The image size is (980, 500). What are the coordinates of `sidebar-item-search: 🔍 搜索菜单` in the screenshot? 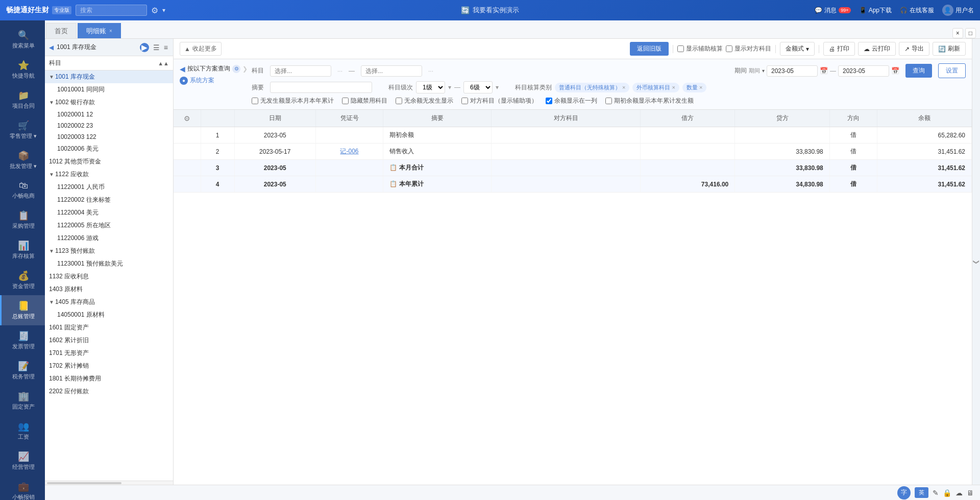 It's located at (22, 40).